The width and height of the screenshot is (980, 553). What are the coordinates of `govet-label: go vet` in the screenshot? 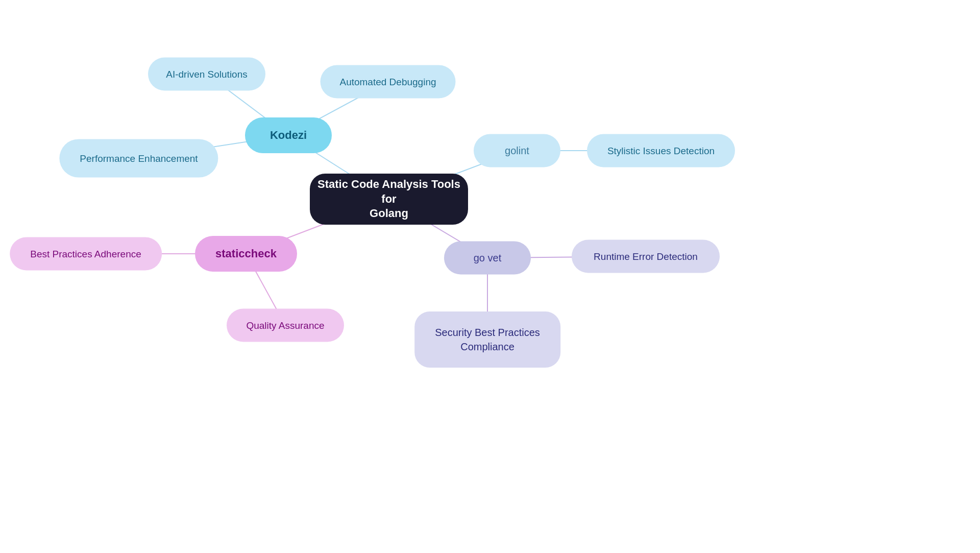 It's located at (487, 258).